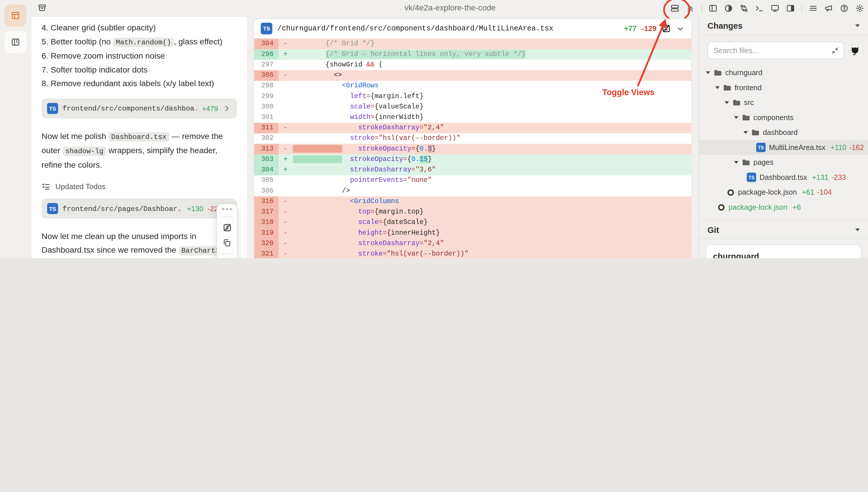  I want to click on line-number: 302, so click(266, 139).